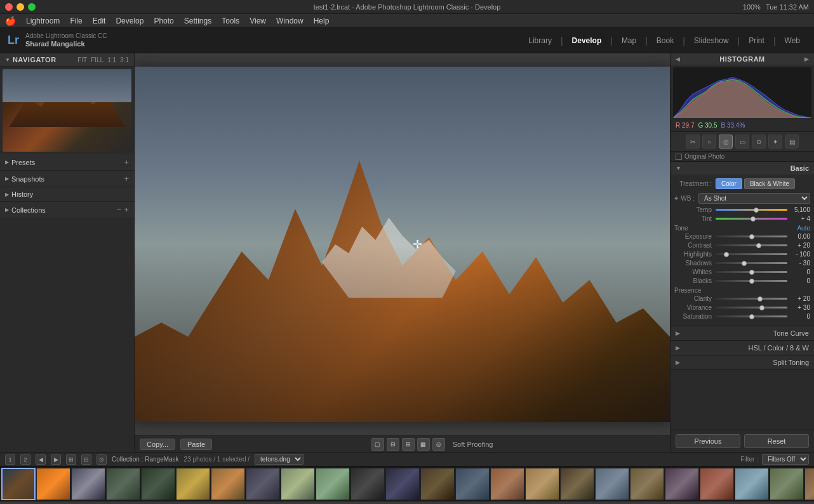 The width and height of the screenshot is (814, 504). I want to click on vibrance-thumb, so click(762, 308).